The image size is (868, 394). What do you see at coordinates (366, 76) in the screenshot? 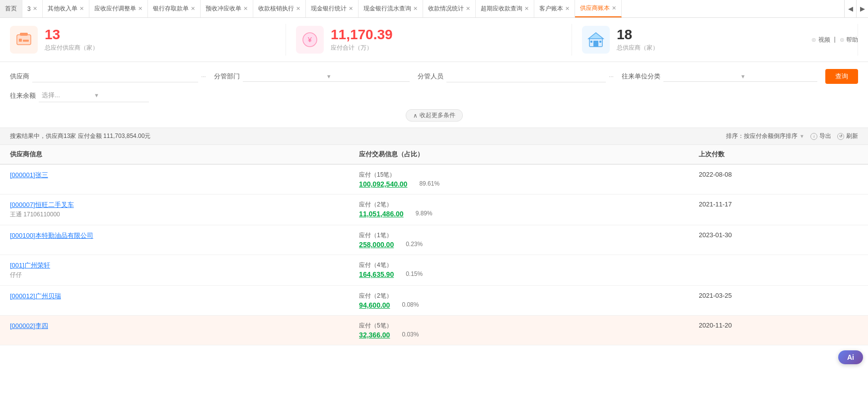
I see `dept-dropdown-arrow: ▼` at bounding box center [366, 76].